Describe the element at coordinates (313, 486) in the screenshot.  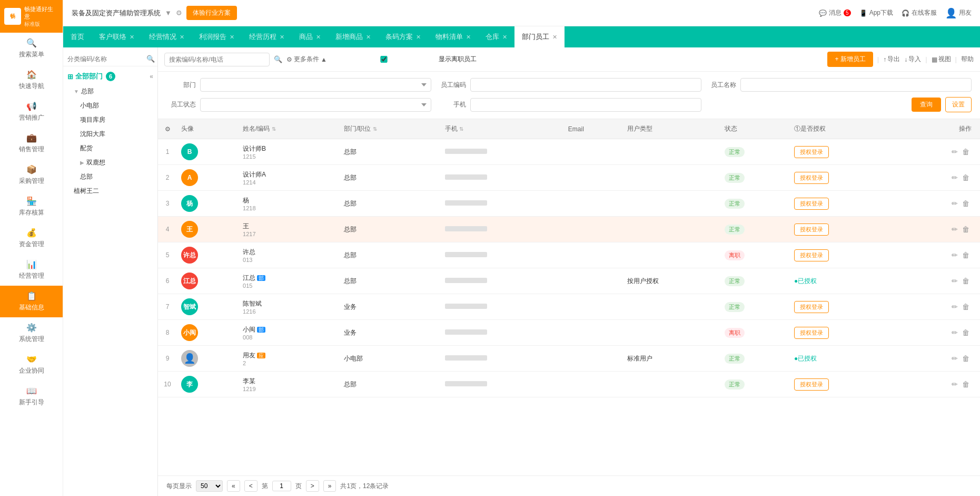
I see `next-page-button: >` at that location.